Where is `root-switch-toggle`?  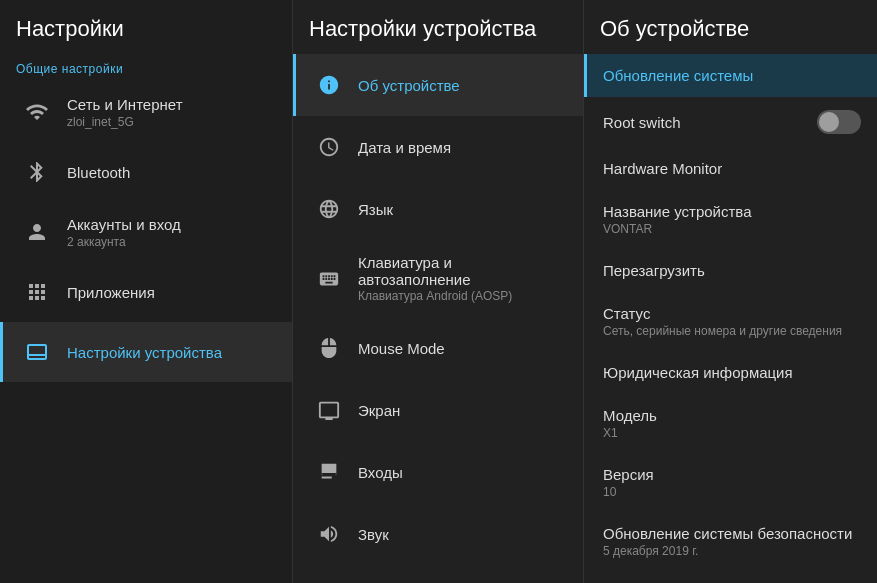
root-switch-toggle is located at coordinates (839, 122).